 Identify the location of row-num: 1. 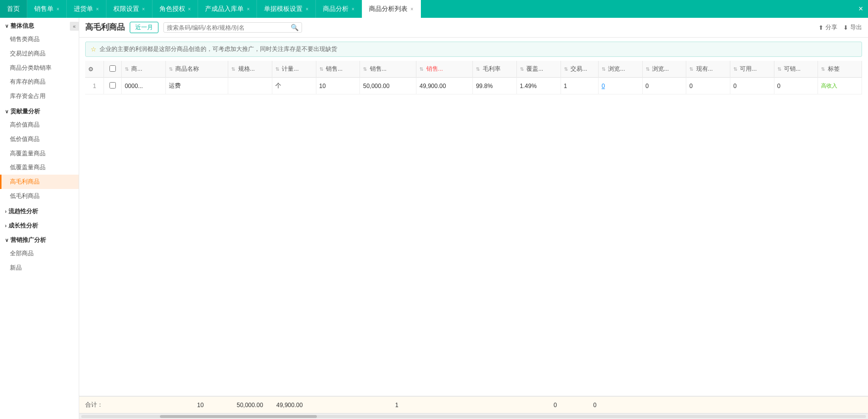
(95, 86).